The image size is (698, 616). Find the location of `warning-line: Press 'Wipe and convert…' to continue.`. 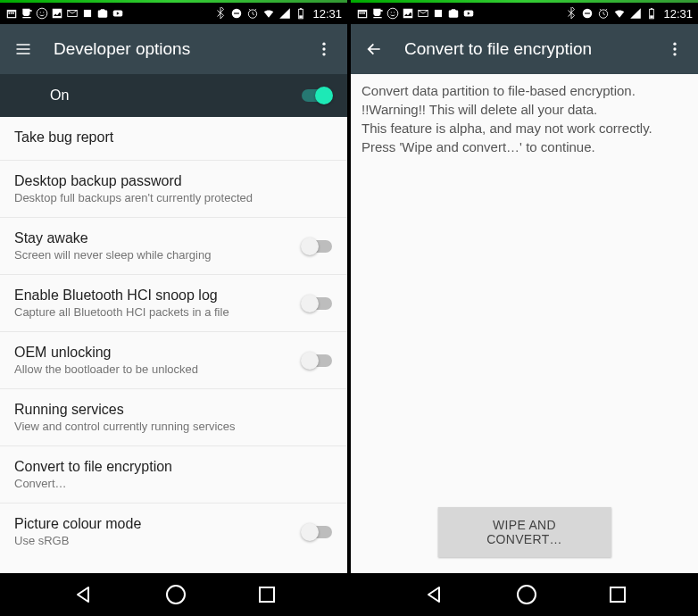

warning-line: Press 'Wipe and convert…' to continue. is located at coordinates (525, 146).